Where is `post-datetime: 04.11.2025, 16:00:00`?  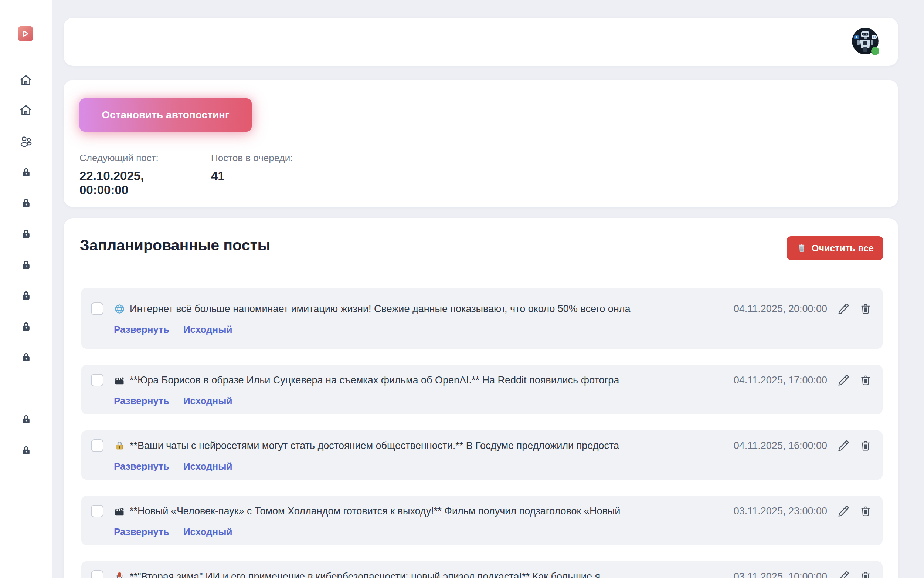
post-datetime: 04.11.2025, 16:00:00 is located at coordinates (780, 446).